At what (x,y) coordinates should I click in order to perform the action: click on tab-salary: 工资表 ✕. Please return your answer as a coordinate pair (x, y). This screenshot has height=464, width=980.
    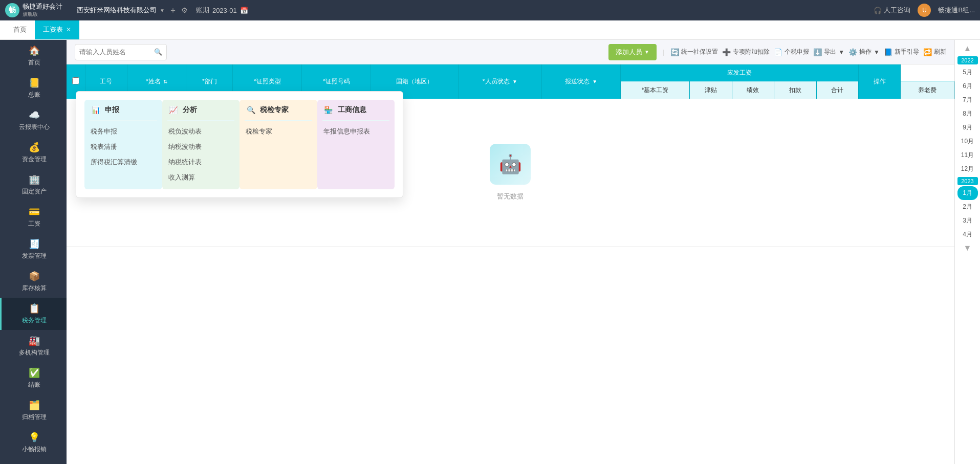
    Looking at the image, I should click on (57, 30).